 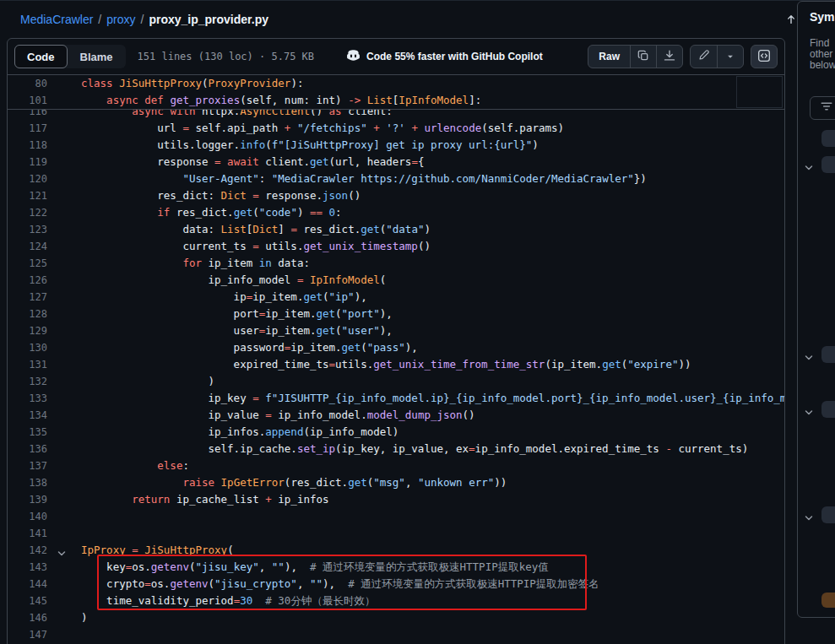 What do you see at coordinates (27, 100) in the screenshot?
I see `line-number: 101` at bounding box center [27, 100].